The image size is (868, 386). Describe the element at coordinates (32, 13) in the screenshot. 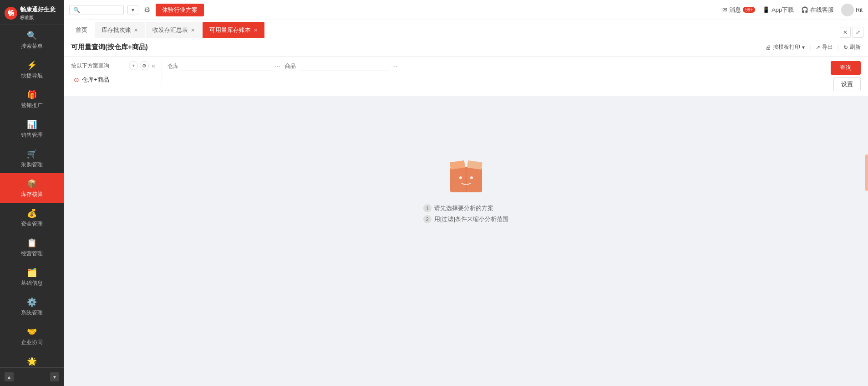

I see `brand: 畅 畅康通好生意 标准版` at that location.